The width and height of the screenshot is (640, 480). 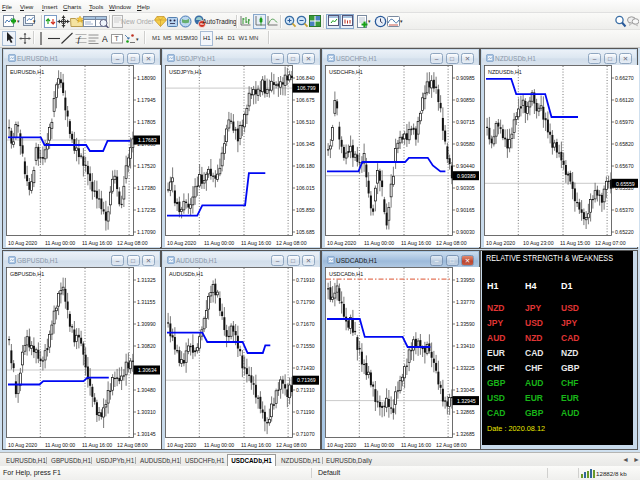 What do you see at coordinates (146, 434) in the screenshot?
I see `svg-text: 1.30145` at bounding box center [146, 434].